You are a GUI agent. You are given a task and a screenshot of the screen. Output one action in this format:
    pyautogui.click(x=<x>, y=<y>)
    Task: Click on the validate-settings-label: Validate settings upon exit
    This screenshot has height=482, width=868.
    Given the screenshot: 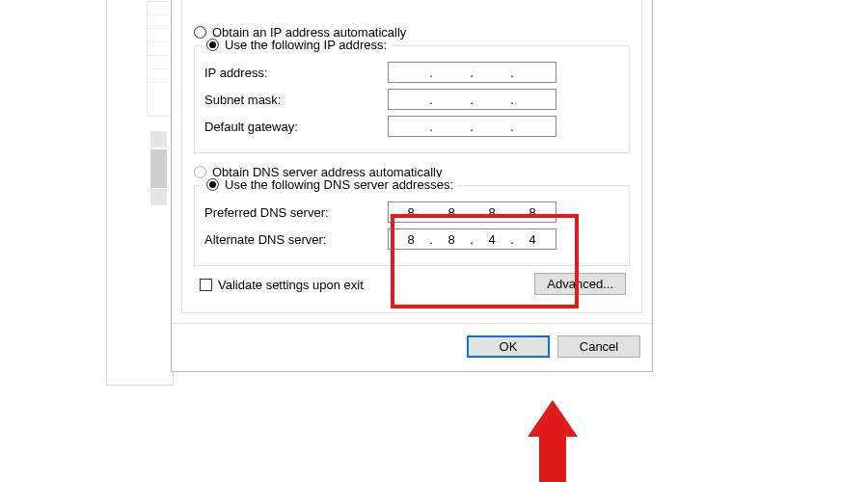 What is the action you would take?
    pyautogui.click(x=291, y=285)
    